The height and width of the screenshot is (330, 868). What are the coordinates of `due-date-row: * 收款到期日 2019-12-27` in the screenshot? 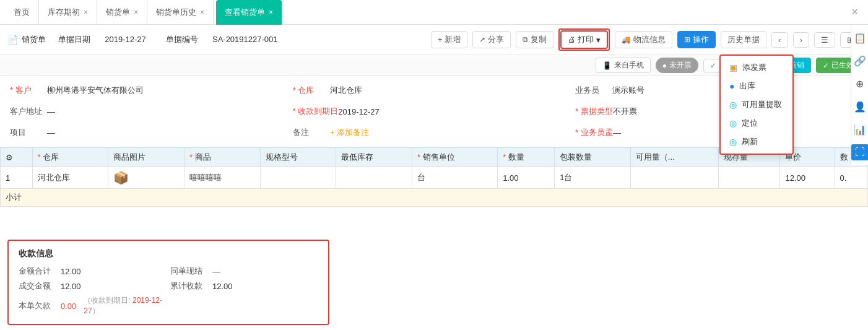 It's located at (435, 111).